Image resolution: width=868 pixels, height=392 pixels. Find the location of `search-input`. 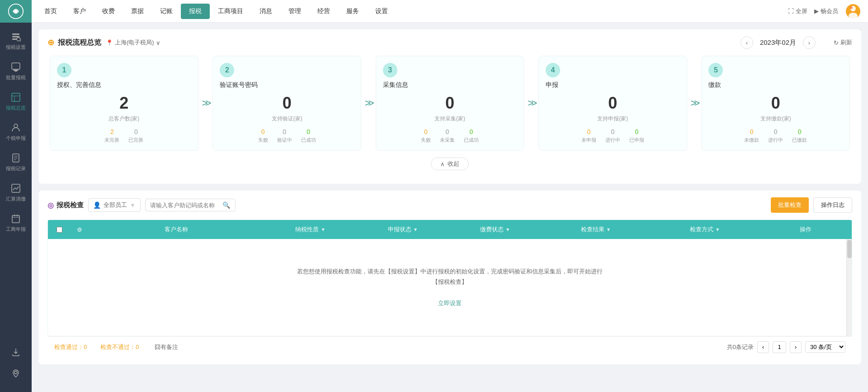

search-input is located at coordinates (186, 206).